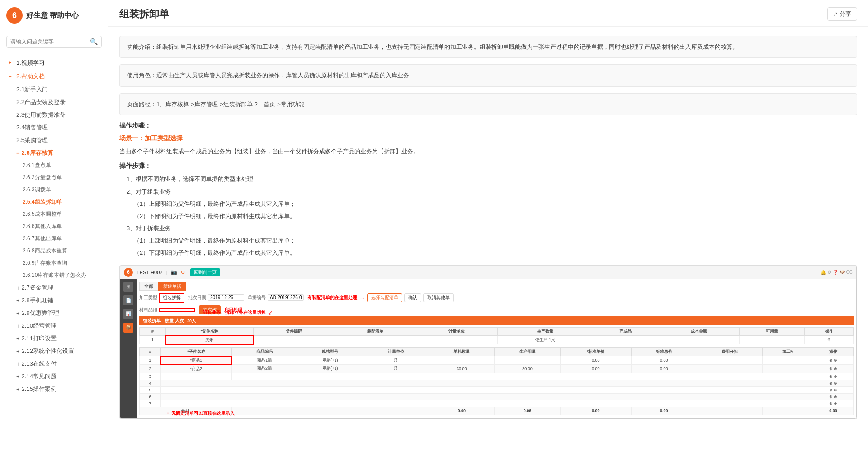 The image size is (868, 452). I want to click on ltd-sprice1: 0.00, so click(596, 360).